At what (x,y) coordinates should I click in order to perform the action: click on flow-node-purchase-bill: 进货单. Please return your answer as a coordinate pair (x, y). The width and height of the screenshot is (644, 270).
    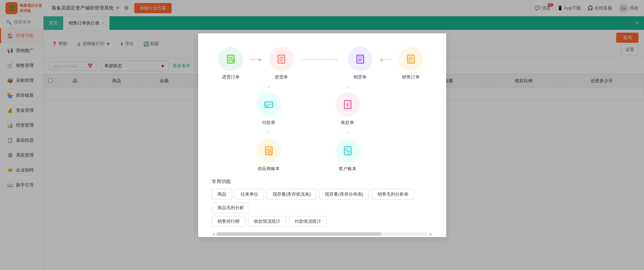
    Looking at the image, I should click on (281, 64).